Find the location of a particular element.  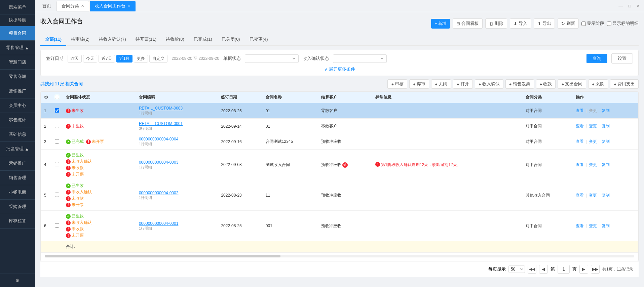

tab-close-contract-category: ✕ is located at coordinates (83, 6).